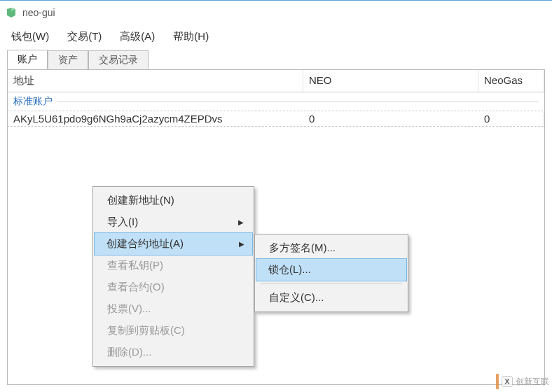  Describe the element at coordinates (68, 60) in the screenshot. I see `tab-assets: 资产` at that location.